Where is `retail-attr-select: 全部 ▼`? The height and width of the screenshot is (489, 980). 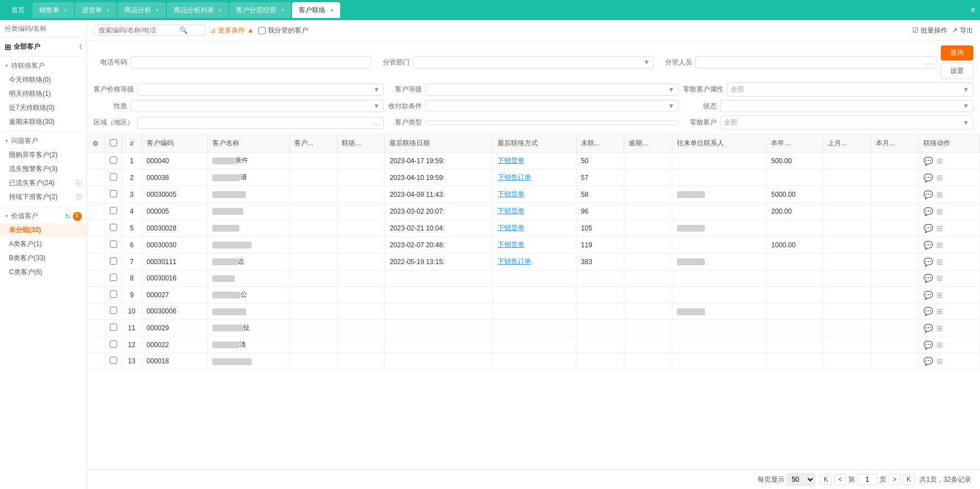 retail-attr-select: 全部 ▼ is located at coordinates (850, 90).